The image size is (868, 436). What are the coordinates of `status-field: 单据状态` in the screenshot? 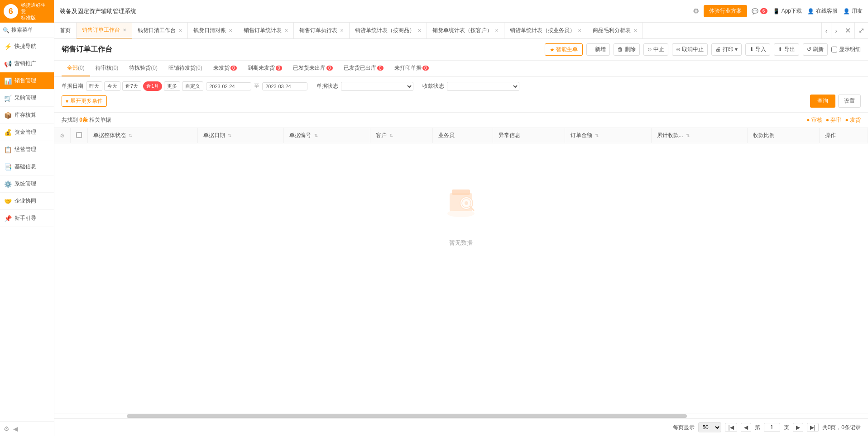 It's located at (365, 86).